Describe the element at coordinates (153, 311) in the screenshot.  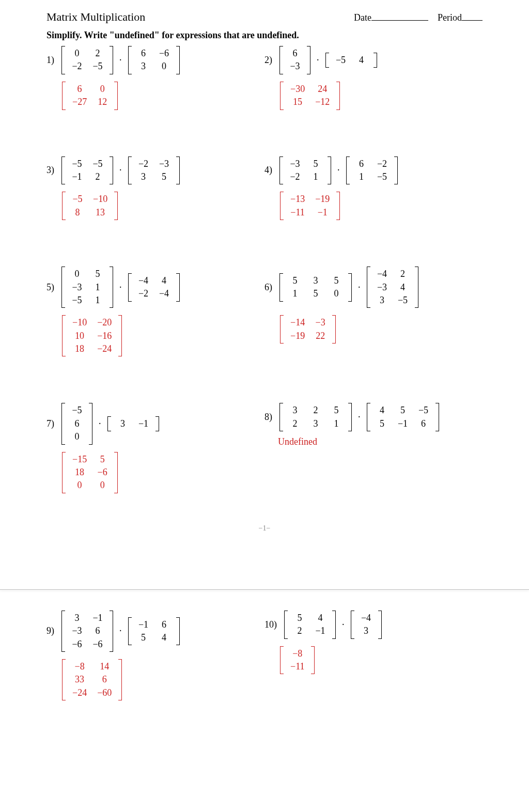
I see `problem: 5)05−31−51·−44−2−4−10−2010−1618−24` at that location.